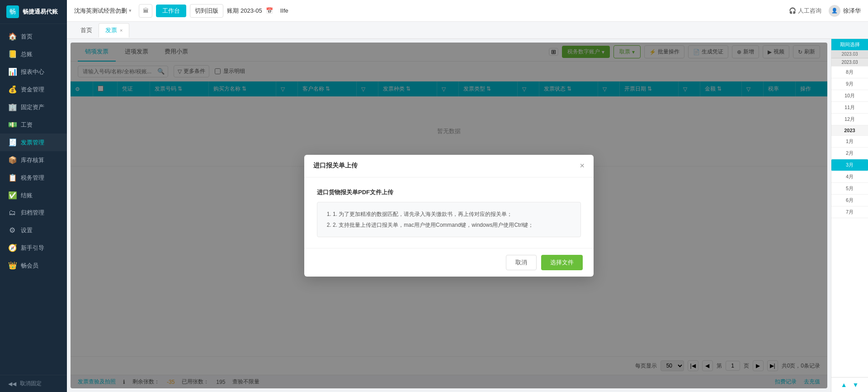 This screenshot has width=868, height=392. I want to click on period-item-11: 11月, so click(850, 108).